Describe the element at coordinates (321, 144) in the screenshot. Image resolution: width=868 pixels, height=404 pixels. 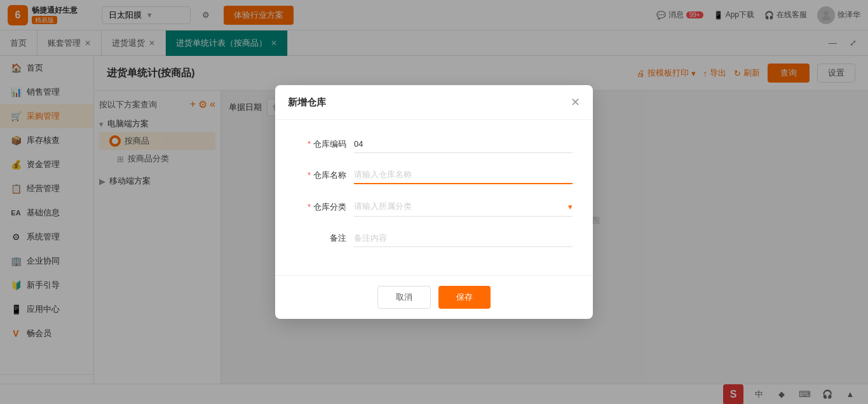
I see `code-label: *仓库编码` at that location.